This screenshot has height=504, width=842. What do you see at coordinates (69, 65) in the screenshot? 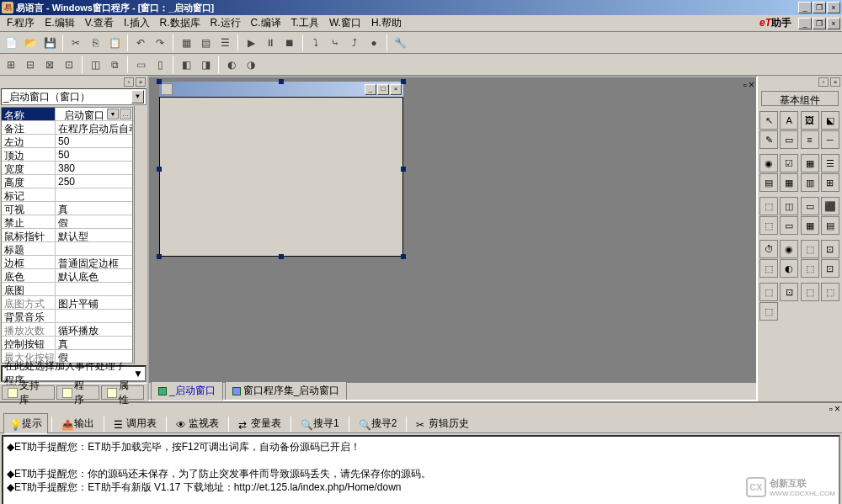
I see `align-4: ⊡` at bounding box center [69, 65].